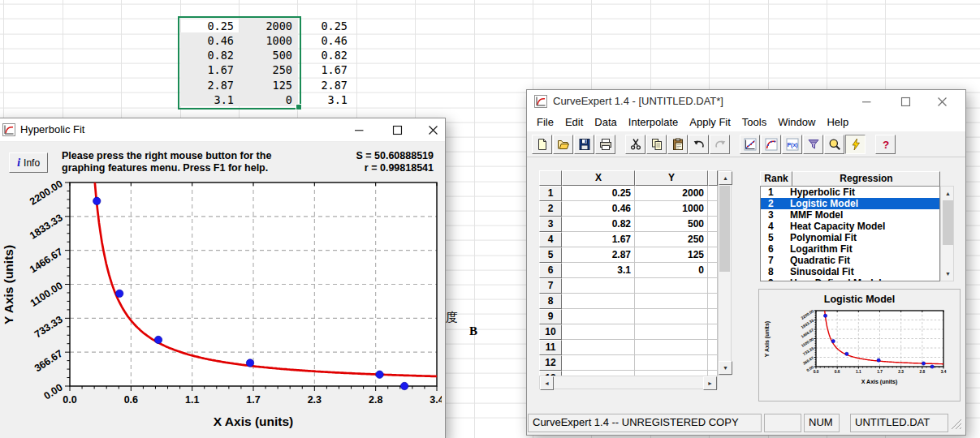 The width and height of the screenshot is (980, 438). What do you see at coordinates (598, 271) in the screenshot?
I see `grid-cell-x: 3.1` at bounding box center [598, 271].